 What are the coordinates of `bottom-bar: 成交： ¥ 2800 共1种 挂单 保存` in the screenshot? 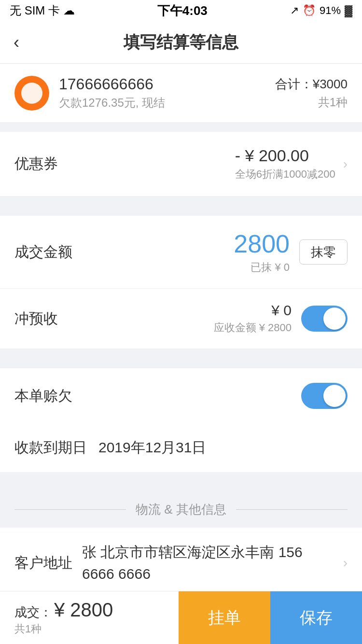 It's located at (181, 617).